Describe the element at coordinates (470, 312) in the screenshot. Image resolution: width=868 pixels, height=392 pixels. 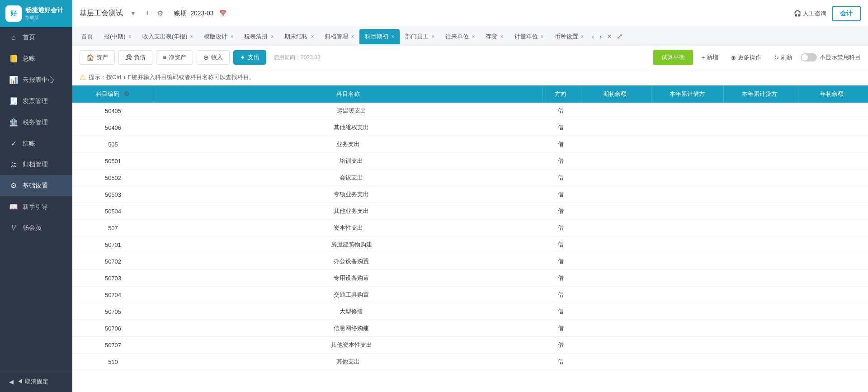
I see `table-row: 50705 大型修缮 借` at that location.